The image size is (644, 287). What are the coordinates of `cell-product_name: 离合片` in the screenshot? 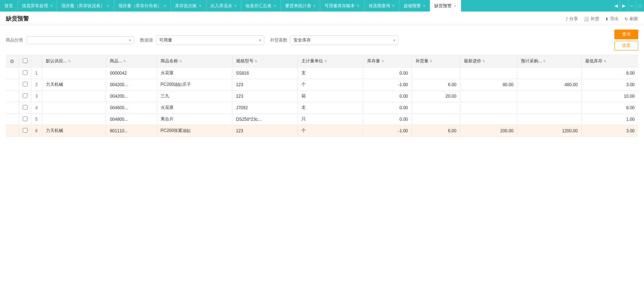 It's located at (194, 119).